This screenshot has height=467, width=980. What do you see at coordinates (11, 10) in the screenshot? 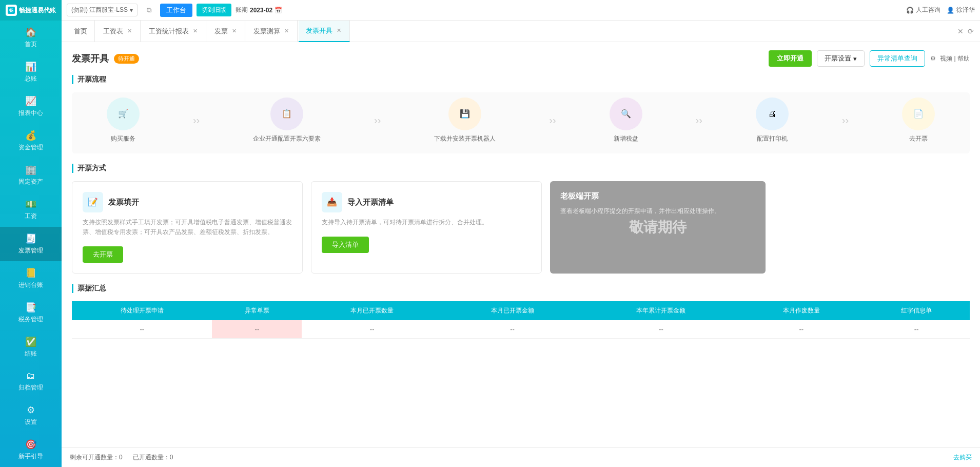
I see `logo-icon: 畅` at bounding box center [11, 10].